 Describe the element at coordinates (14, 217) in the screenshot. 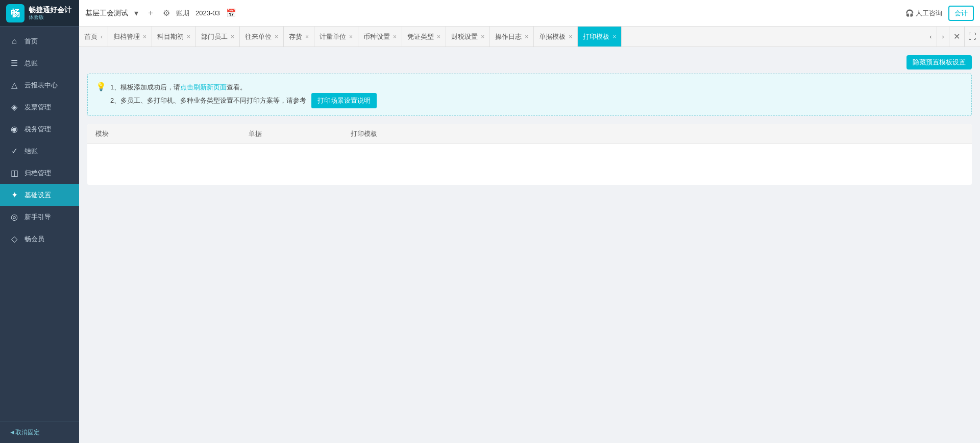

I see `nav-icon-guide: ◎` at that location.